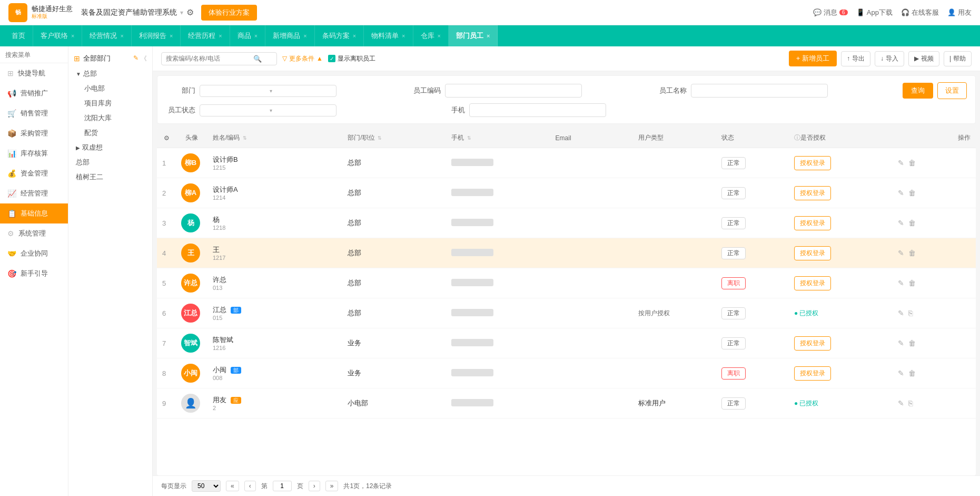 This screenshot has width=980, height=496. What do you see at coordinates (34, 173) in the screenshot?
I see `sidebar-item-finance: 💰 资金管理` at bounding box center [34, 173].